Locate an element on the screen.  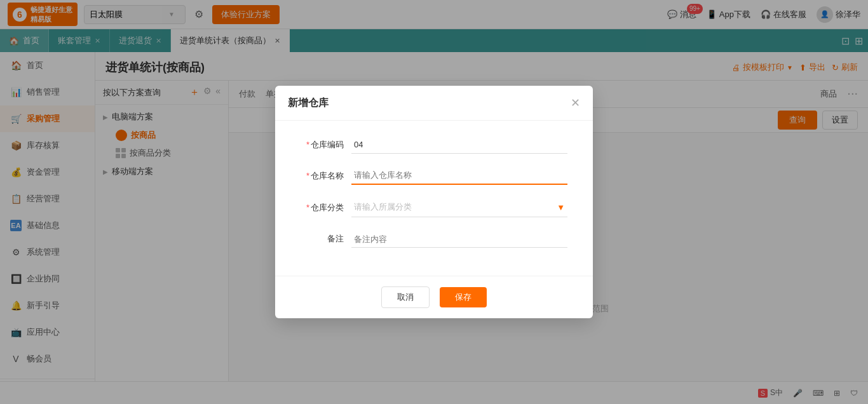
category-label: 仓库分类 is located at coordinates (326, 208).